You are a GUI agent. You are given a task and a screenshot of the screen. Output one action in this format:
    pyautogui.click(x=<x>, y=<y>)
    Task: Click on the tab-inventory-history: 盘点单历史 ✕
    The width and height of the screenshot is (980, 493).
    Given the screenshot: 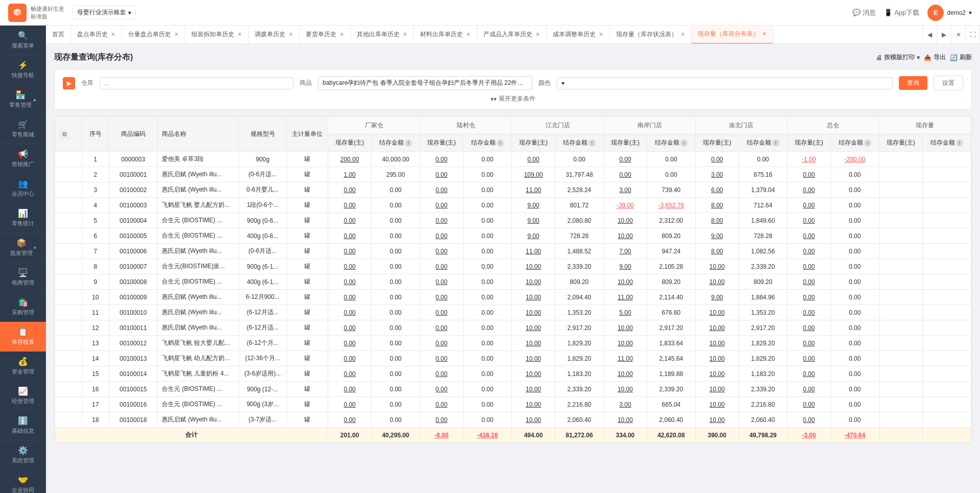 What is the action you would take?
    pyautogui.click(x=96, y=35)
    